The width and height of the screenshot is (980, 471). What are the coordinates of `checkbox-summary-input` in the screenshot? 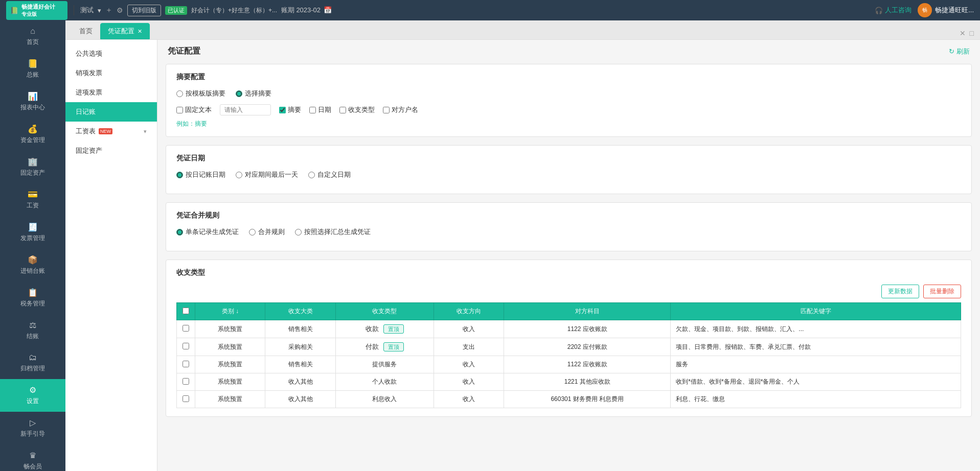 It's located at (282, 110).